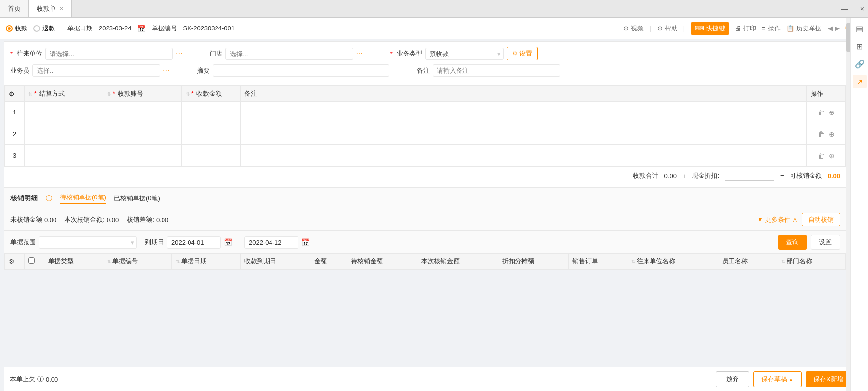 Image resolution: width=868 pixels, height=391 pixels. I want to click on help-btn: ⊙ 帮助, so click(668, 28).